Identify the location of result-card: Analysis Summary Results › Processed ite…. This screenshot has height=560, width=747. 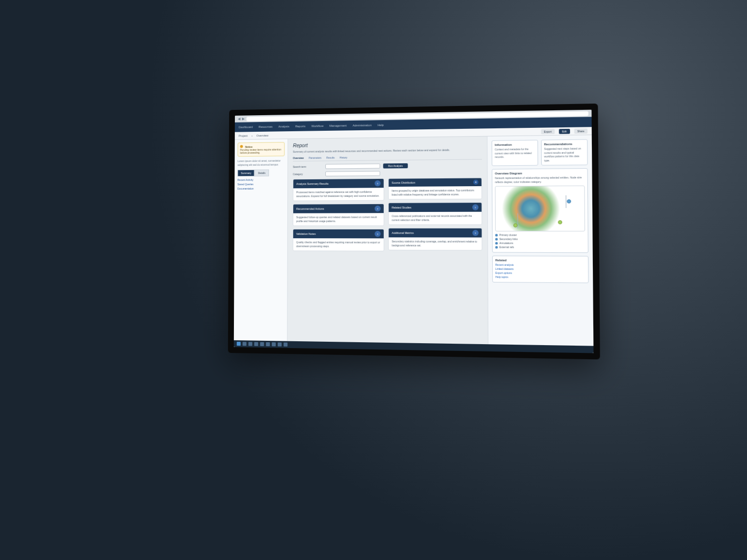
(338, 190).